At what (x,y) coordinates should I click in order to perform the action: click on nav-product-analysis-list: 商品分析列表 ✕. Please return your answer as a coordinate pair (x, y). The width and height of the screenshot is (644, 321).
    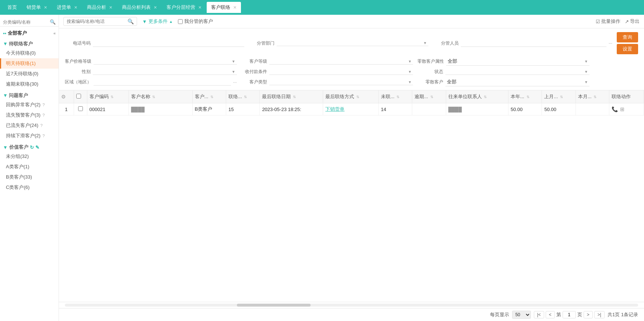
    Looking at the image, I should click on (139, 7).